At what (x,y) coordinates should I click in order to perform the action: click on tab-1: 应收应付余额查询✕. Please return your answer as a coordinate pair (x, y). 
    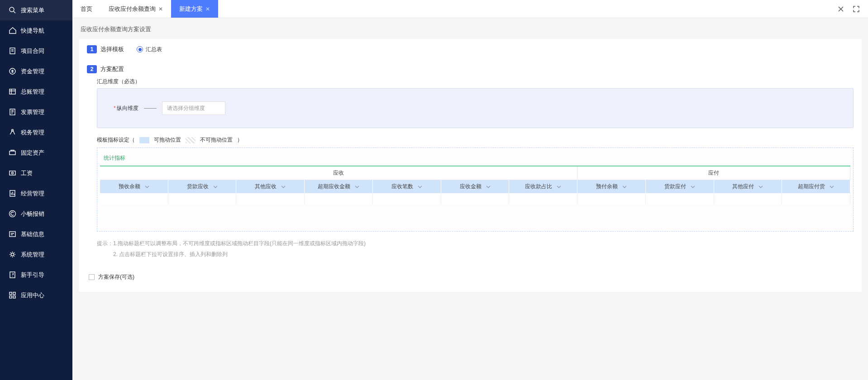
    Looking at the image, I should click on (136, 9).